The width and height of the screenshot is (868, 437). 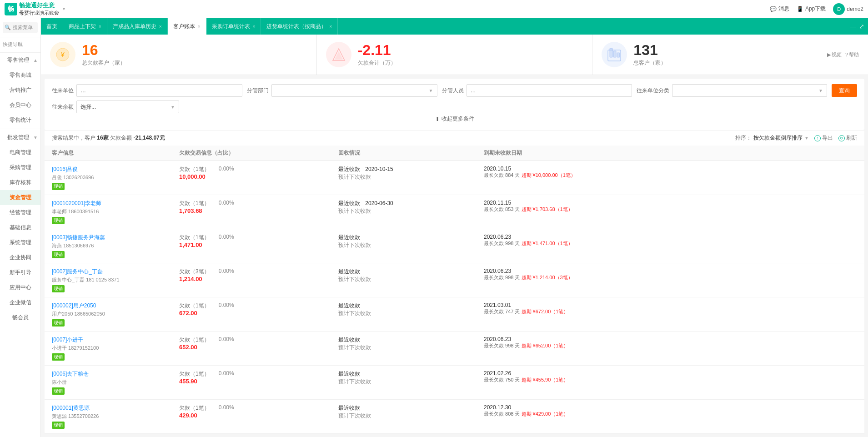 I want to click on source-unit-input: …, so click(x=159, y=90).